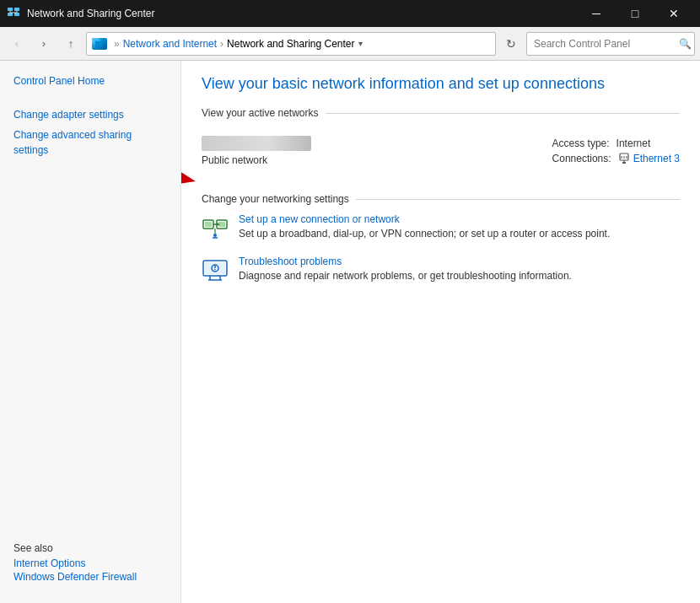  What do you see at coordinates (624, 159) in the screenshot?
I see `ethernet-icon` at bounding box center [624, 159].